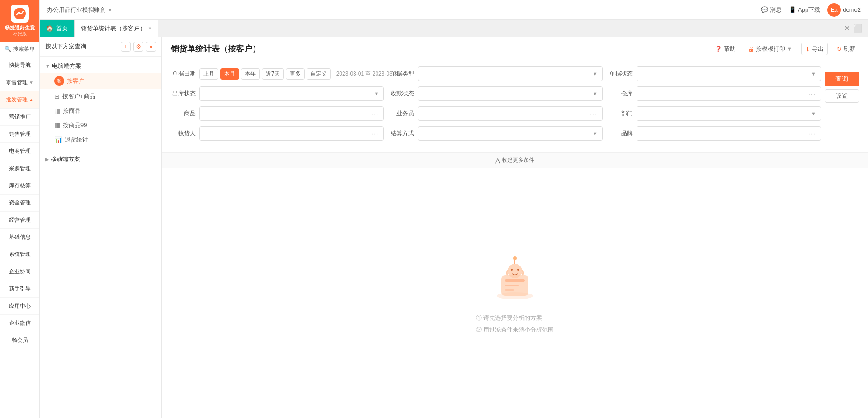 This screenshot has width=868, height=418. Describe the element at coordinates (20, 306) in the screenshot. I see `sidebar-item-appcenter: 应用中心` at that location.